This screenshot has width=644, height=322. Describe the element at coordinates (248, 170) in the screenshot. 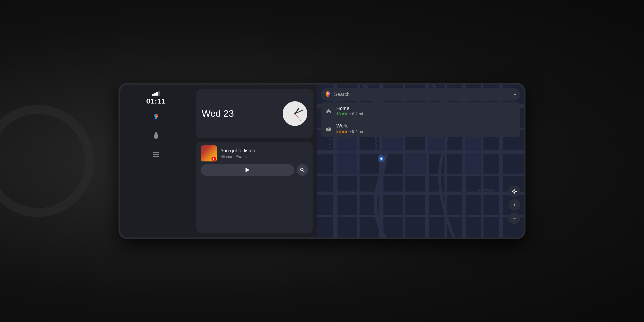

I see `play-button` at that location.